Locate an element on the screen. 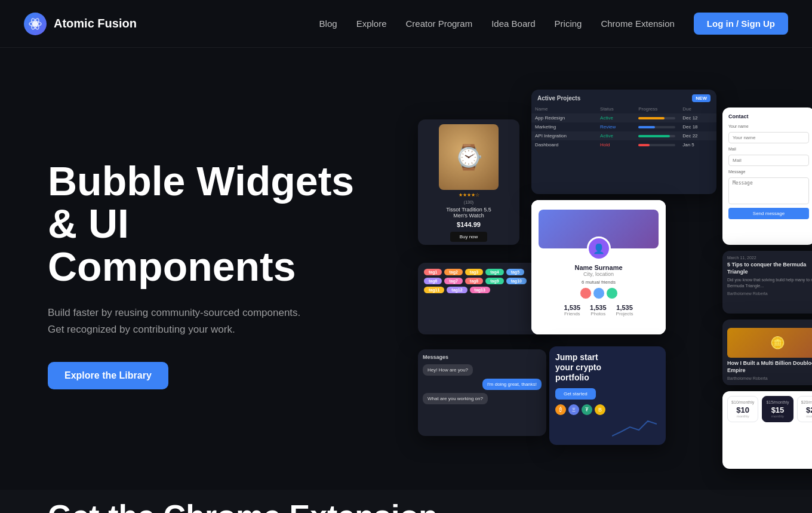 The height and width of the screenshot is (513, 812). tag: tag1 is located at coordinates (433, 272).